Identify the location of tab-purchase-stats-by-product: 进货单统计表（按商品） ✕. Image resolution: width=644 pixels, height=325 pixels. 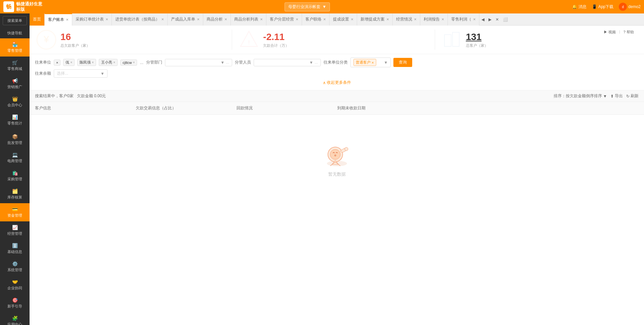
(140, 20).